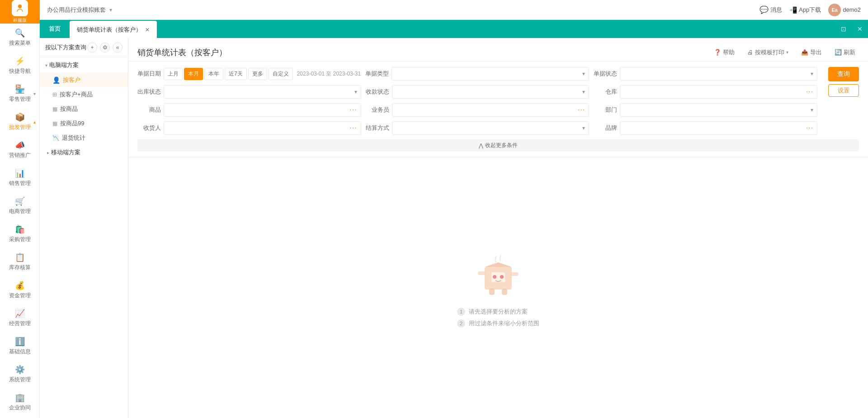  What do you see at coordinates (20, 212) in the screenshot?
I see `sidebar-item-ecommerce-label: 电商管理` at bounding box center [20, 212].